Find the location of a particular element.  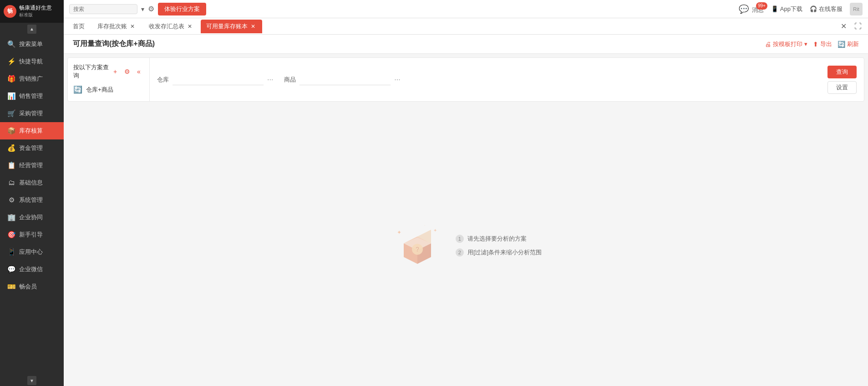

filter-section: 按以下方案查询 + ⚙ « 🔄 仓库+商品 仓库 ··· is located at coordinates (466, 79).